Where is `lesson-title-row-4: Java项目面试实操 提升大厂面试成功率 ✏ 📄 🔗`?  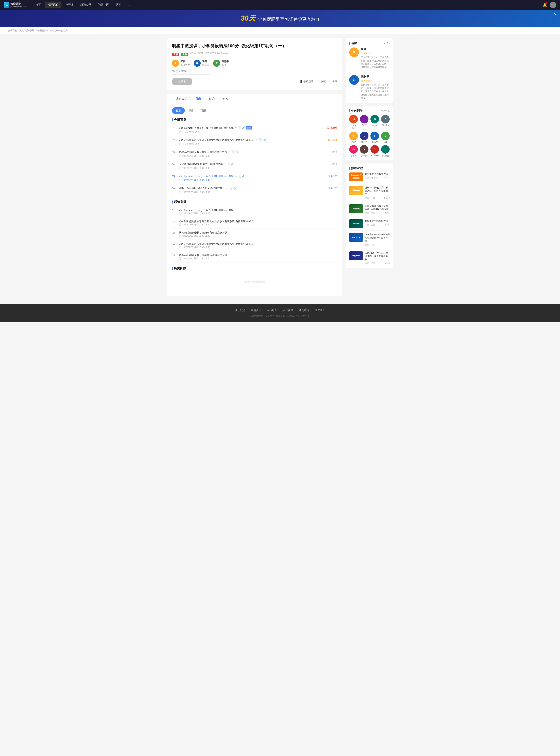
lesson-title-row-4: Java项目面试实操 提升大厂面试成功率 ✏ 📄 🔗 is located at coordinates (254, 164).